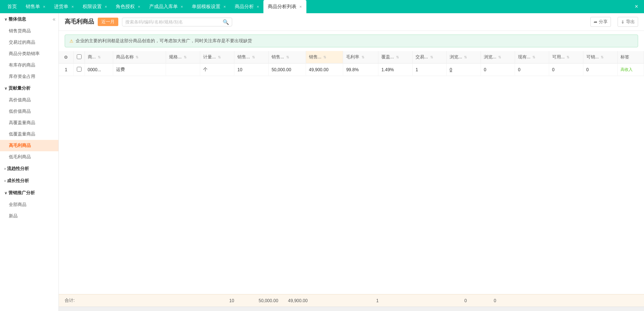  Describe the element at coordinates (177, 22) in the screenshot. I see `search-container: 🔍` at that location.